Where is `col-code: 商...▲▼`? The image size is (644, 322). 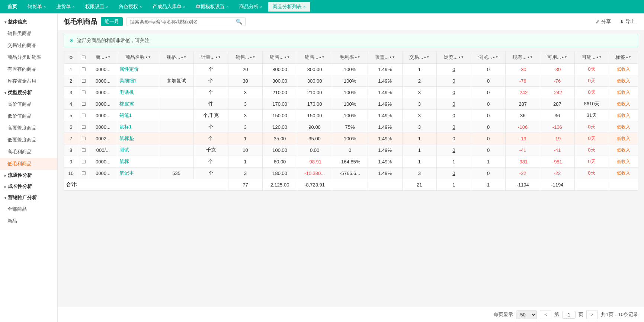 col-code: 商...▲▼ is located at coordinates (103, 57).